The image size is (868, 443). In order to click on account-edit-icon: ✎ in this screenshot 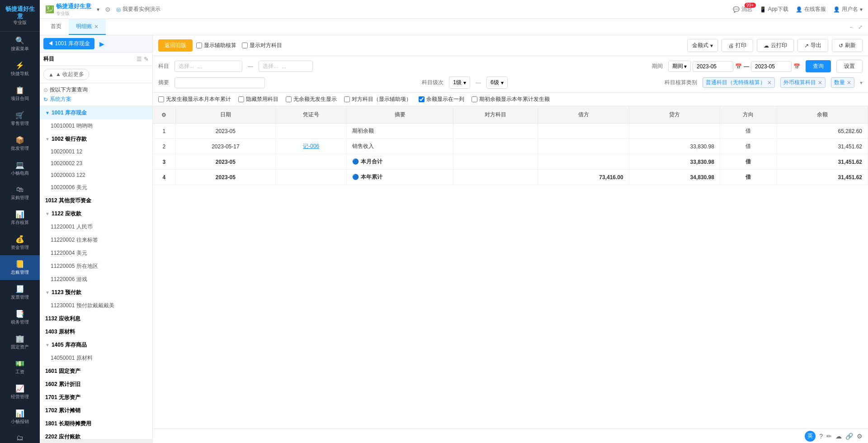, I will do `click(146, 59)`.